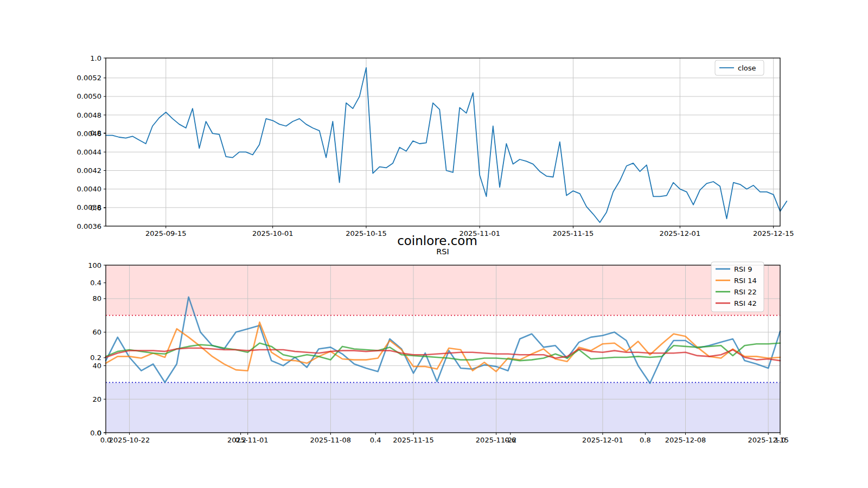  I want to click on legend-label: RSI 22, so click(745, 292).